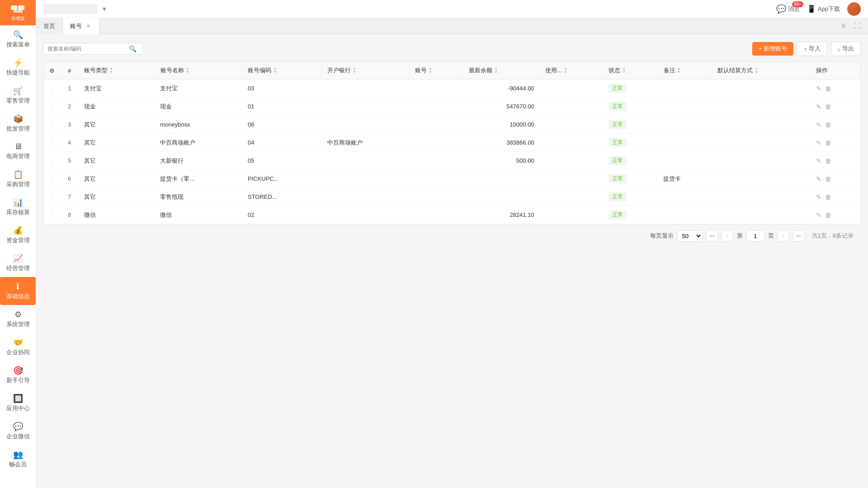  I want to click on sidebar-item-purchase: 📋 采购管理, so click(18, 179).